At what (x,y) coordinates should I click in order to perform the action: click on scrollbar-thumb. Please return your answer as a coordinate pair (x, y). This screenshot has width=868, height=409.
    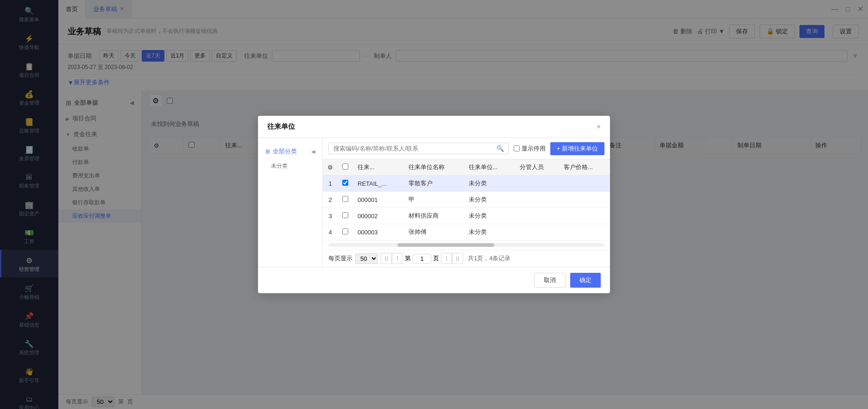
    Looking at the image, I should click on (446, 245).